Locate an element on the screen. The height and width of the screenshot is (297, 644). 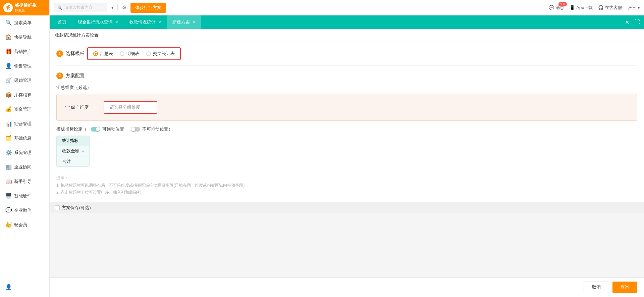
section1-badge: 1 is located at coordinates (60, 54).